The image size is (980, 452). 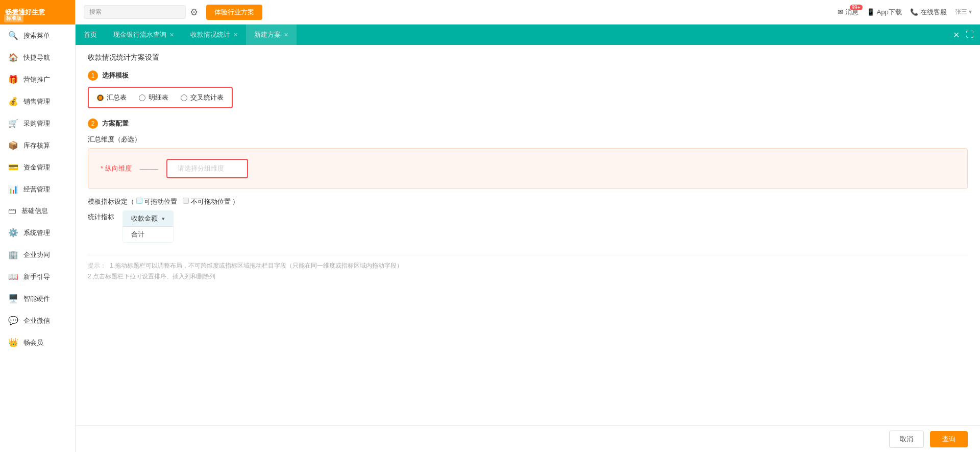 What do you see at coordinates (38, 36) in the screenshot?
I see `sidebar-item-search: 🔍 搜索菜单` at bounding box center [38, 36].